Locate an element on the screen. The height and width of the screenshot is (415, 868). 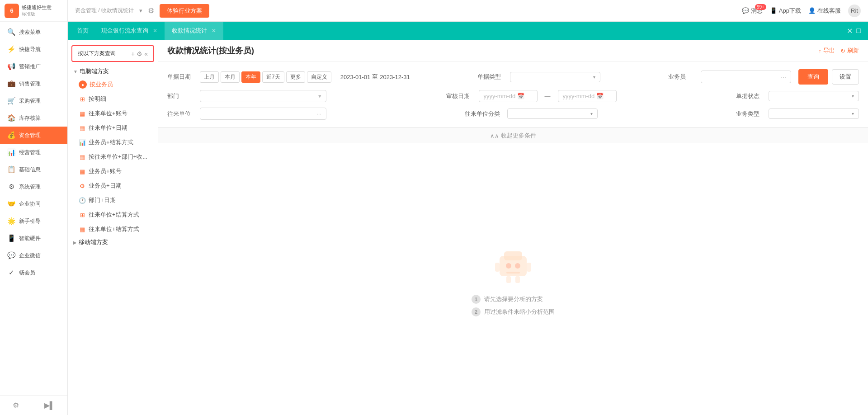
sidebar-item-member: ✓ 畅会员 is located at coordinates (33, 273).